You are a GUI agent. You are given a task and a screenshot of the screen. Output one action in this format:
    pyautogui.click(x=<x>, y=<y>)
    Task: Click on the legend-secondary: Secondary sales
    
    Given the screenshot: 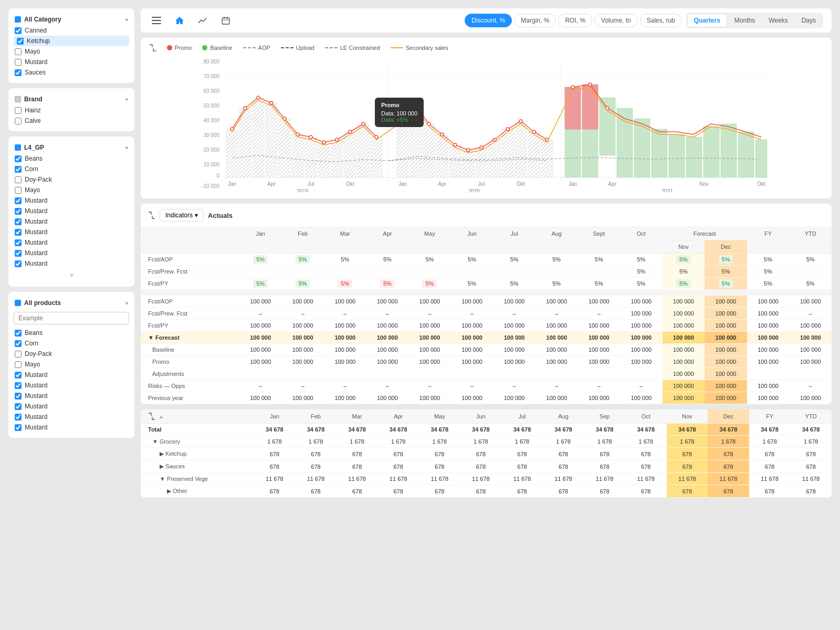 What is the action you would take?
    pyautogui.click(x=419, y=48)
    